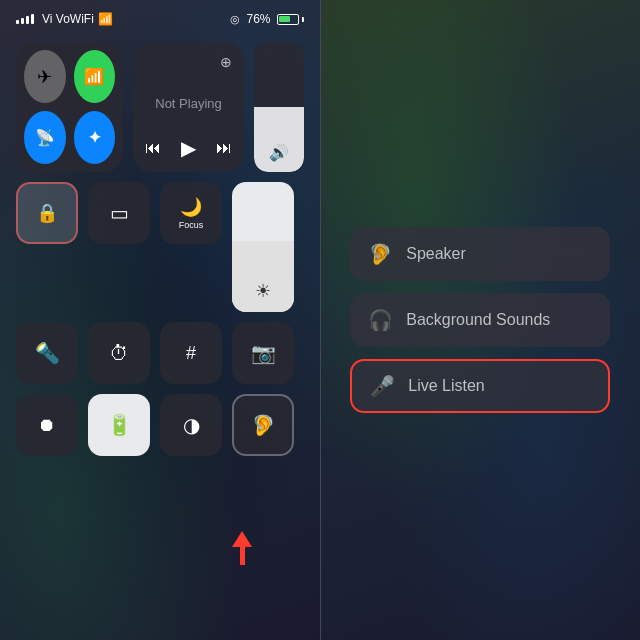 The width and height of the screenshot is (640, 640). I want to click on bluetooth-button: ✦, so click(95, 138).